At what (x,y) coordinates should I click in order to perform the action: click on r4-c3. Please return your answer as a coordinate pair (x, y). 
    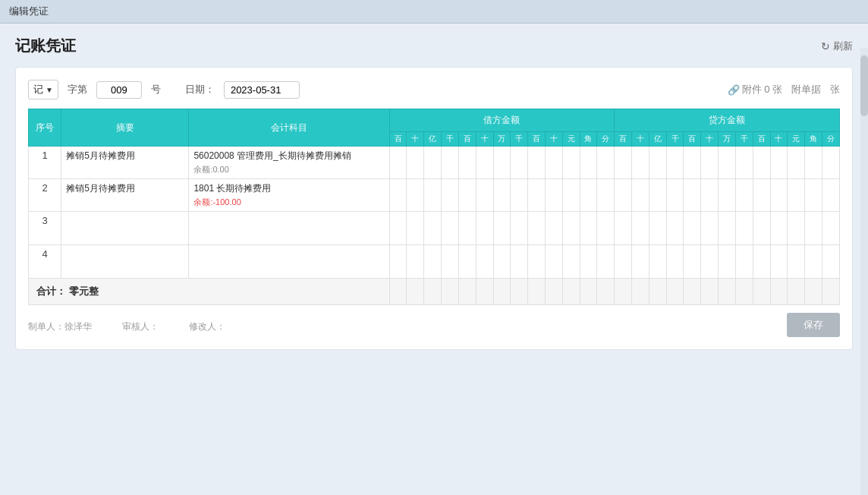
    Looking at the image, I should click on (657, 262).